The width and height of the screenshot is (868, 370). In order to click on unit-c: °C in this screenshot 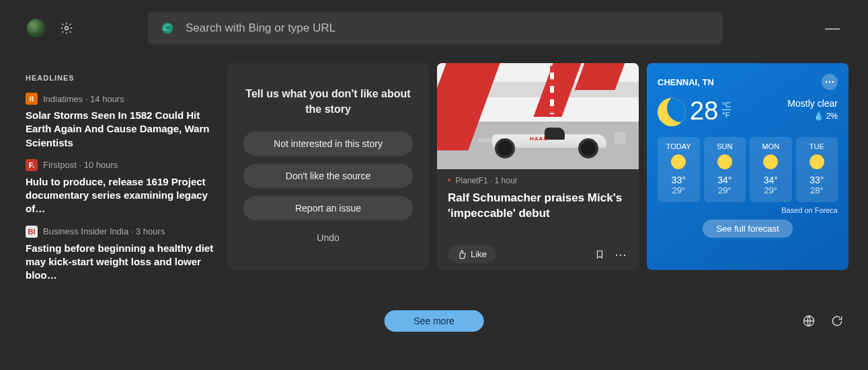, I will do `click(726, 105)`.